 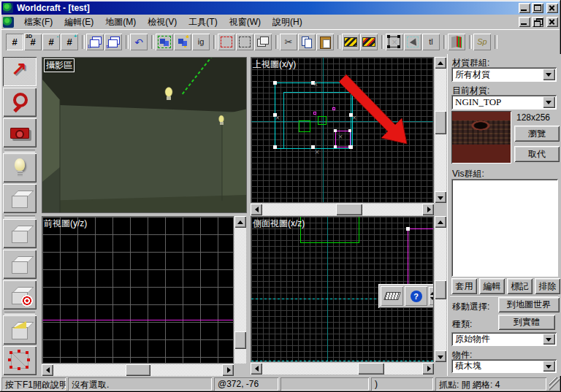 I want to click on texture-application-button, so click(x=20, y=234).